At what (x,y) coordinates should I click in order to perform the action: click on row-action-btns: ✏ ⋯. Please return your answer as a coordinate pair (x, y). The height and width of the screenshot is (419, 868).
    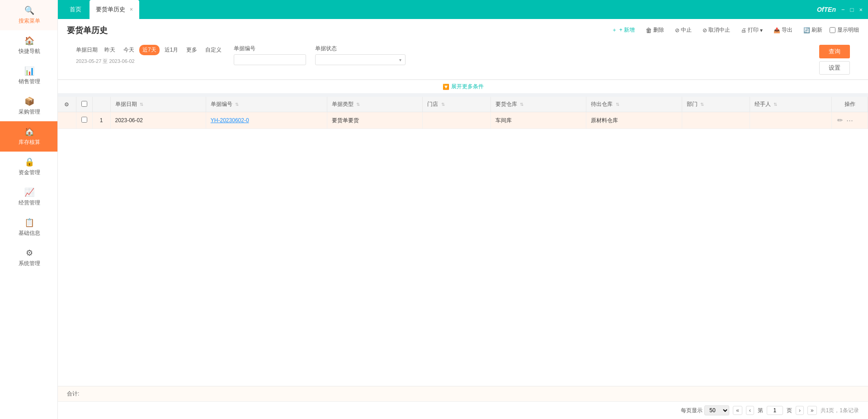
    Looking at the image, I should click on (850, 120).